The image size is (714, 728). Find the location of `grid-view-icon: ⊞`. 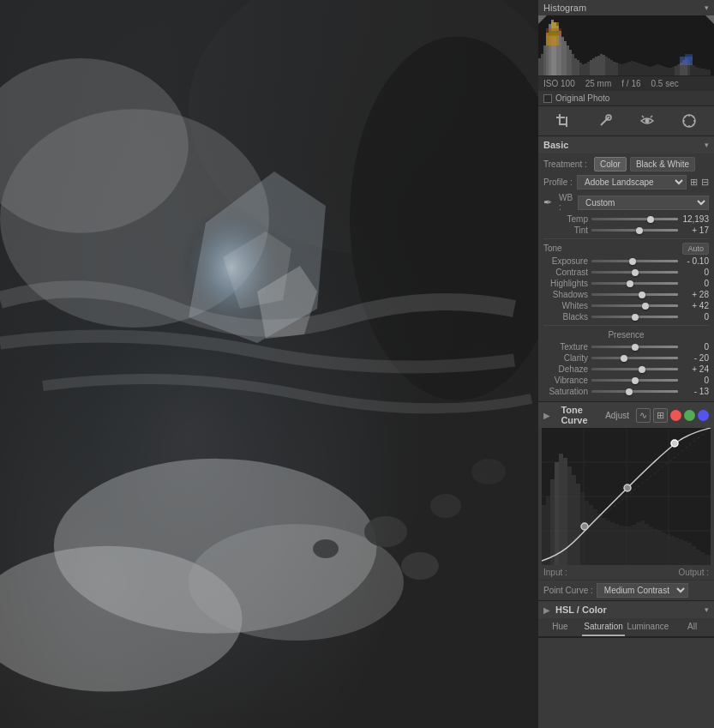

grid-view-icon: ⊞ is located at coordinates (694, 182).